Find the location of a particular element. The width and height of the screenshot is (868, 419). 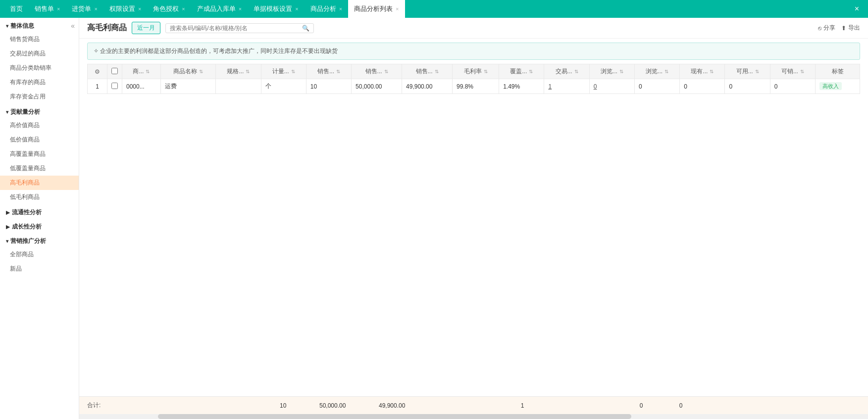

cell-code: 0000... is located at coordinates (142, 87).